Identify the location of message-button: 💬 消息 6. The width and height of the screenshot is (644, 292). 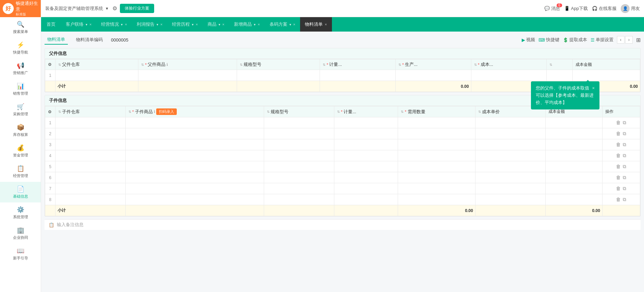
(552, 9).